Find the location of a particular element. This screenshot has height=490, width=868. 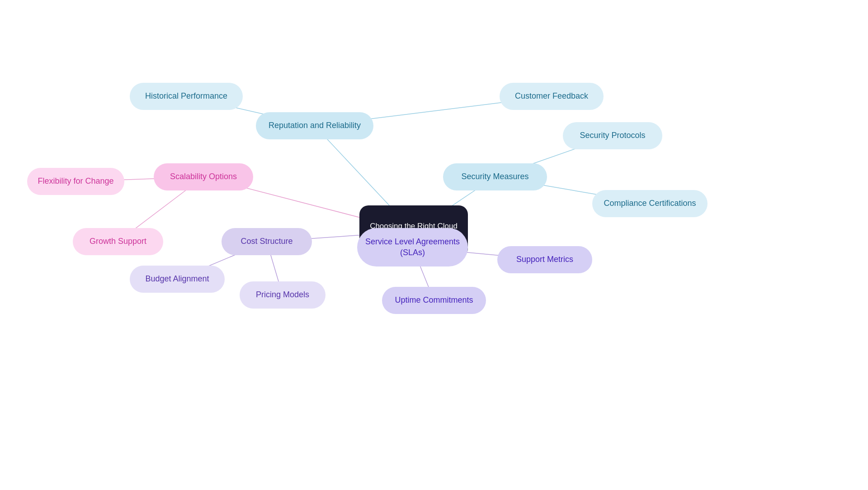

budget-node: Budget Alignment is located at coordinates (177, 279).